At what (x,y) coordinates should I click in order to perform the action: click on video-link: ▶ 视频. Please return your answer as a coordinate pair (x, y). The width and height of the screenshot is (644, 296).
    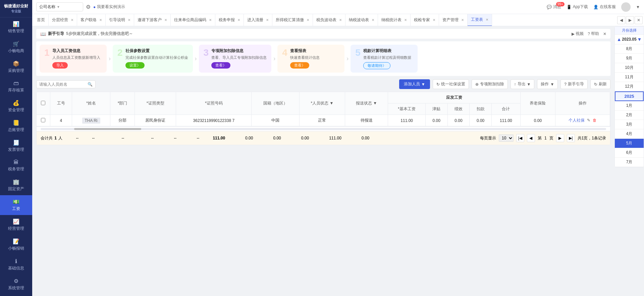
    Looking at the image, I should click on (578, 34).